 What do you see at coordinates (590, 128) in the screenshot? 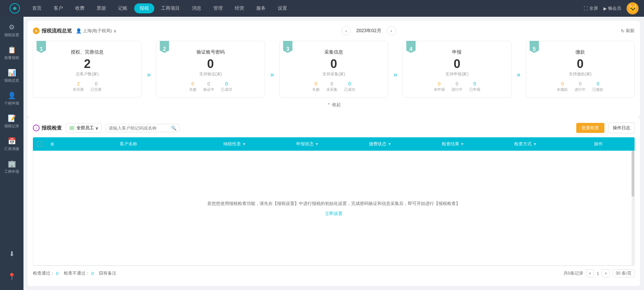
I see `batch-check-btn: 批量检查` at bounding box center [590, 128].